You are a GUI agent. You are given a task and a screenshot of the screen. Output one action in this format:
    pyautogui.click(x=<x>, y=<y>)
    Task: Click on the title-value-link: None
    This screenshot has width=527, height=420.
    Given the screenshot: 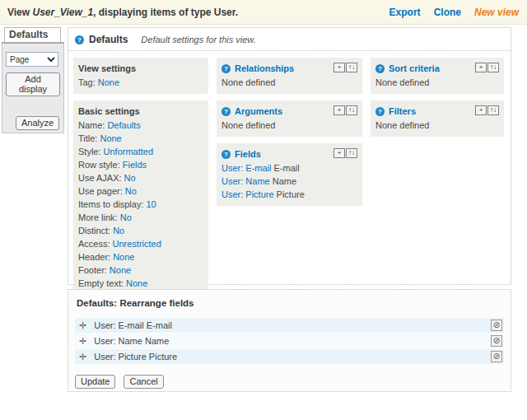 What is the action you would take?
    pyautogui.click(x=110, y=138)
    